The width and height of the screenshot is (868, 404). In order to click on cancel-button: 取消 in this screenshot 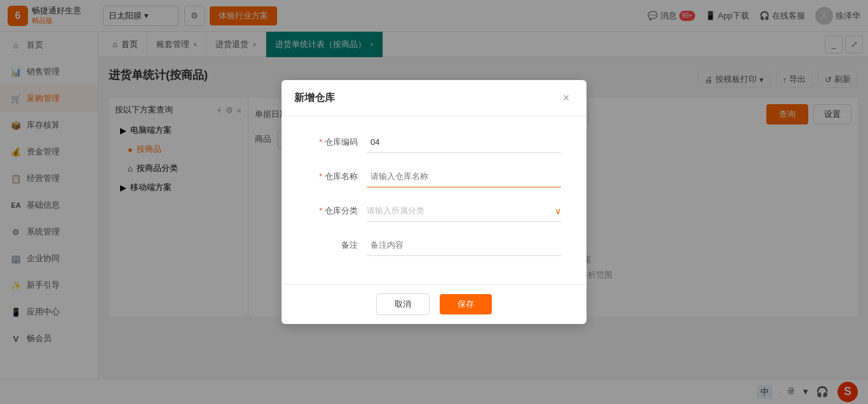, I will do `click(403, 304)`.